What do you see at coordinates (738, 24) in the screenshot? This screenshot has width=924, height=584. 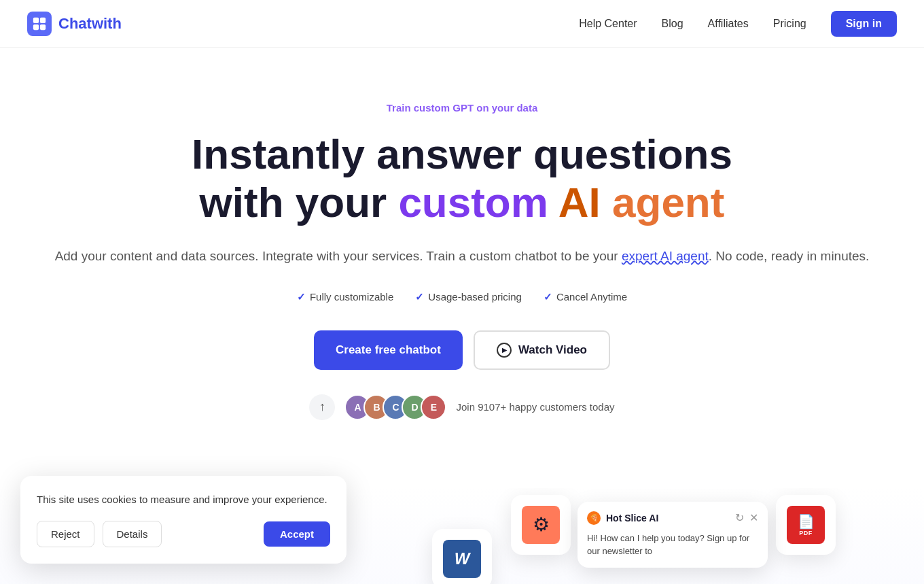 I see `nav-links: Help Center Blog Affiliates Pricing Sign…` at bounding box center [738, 24].